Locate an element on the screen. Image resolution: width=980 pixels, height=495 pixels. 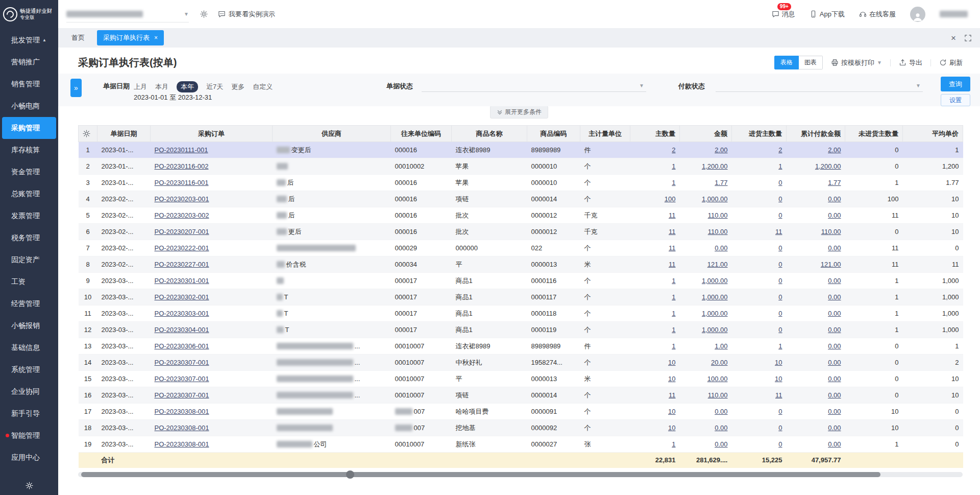
po-link: PO-20230116-002 is located at coordinates (182, 167).